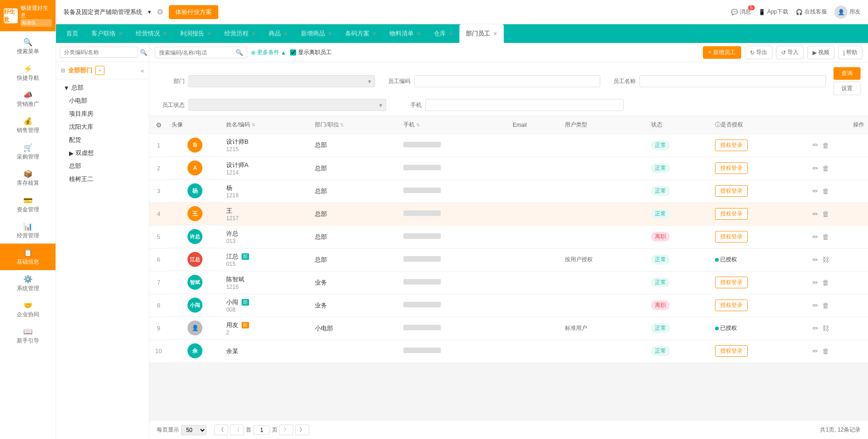  What do you see at coordinates (790, 52) in the screenshot?
I see `import-btn: ↺ 导入` at bounding box center [790, 52].